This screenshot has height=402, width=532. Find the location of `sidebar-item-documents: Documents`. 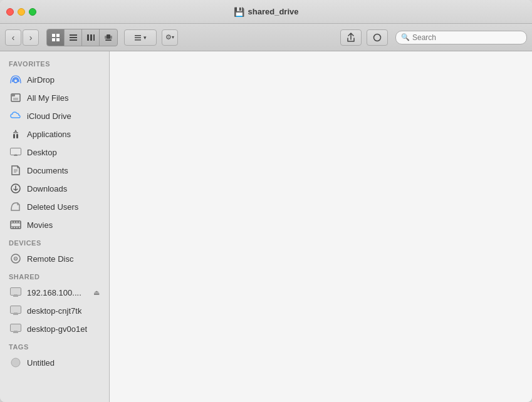

sidebar-item-documents: Documents is located at coordinates (55, 170).